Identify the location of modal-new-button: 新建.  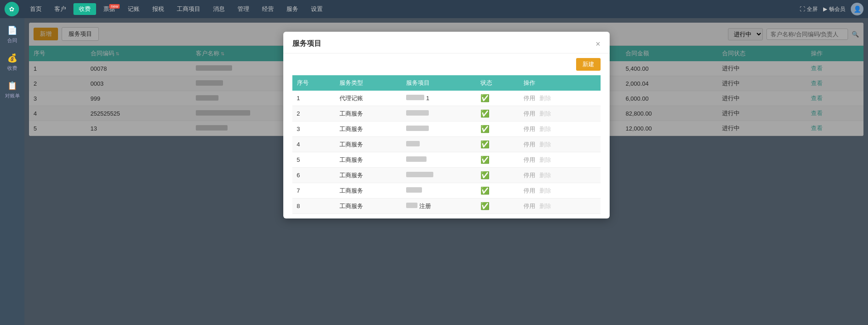
(588, 64).